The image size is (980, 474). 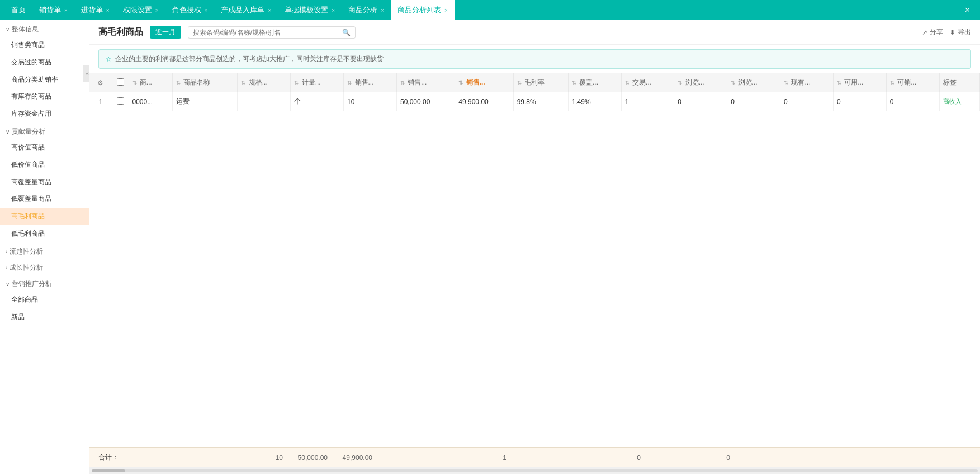 I want to click on nav-purchase-order: 进货单 ×, so click(x=95, y=10).